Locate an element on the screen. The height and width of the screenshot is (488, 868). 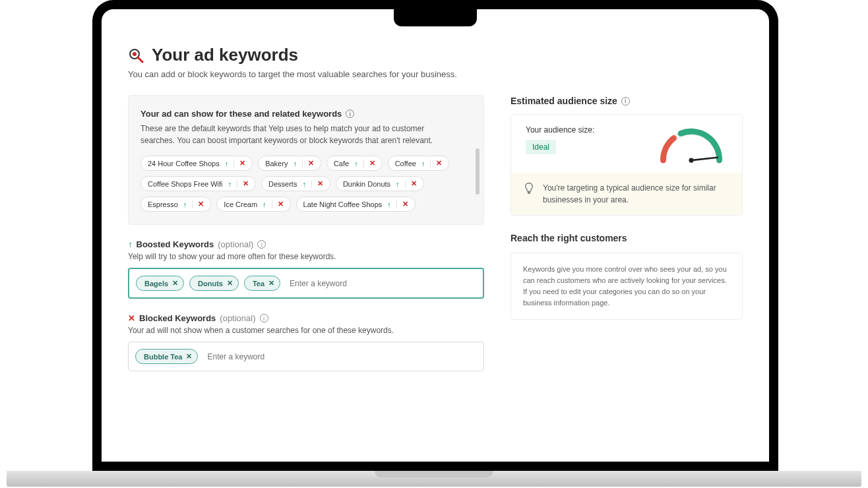
keyword-label: Ice Cream is located at coordinates (240, 204).